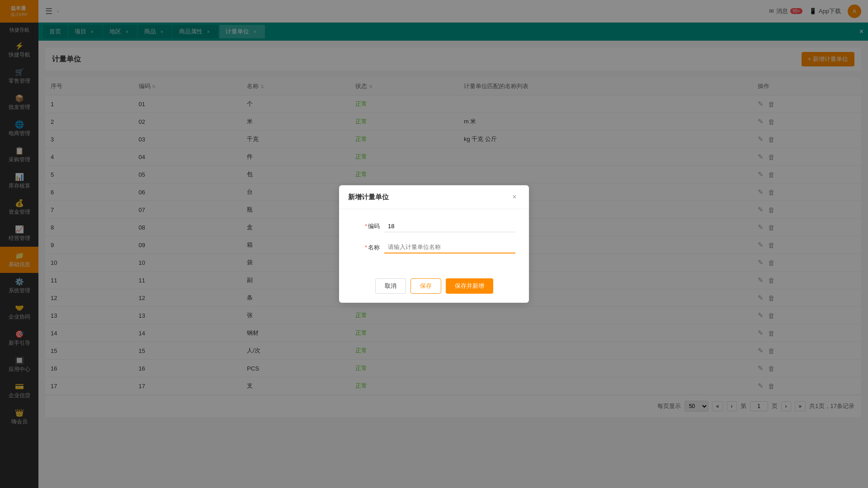 The width and height of the screenshot is (868, 488). Describe the element at coordinates (434, 240) in the screenshot. I see `modal-body: *编码 *名称` at that location.